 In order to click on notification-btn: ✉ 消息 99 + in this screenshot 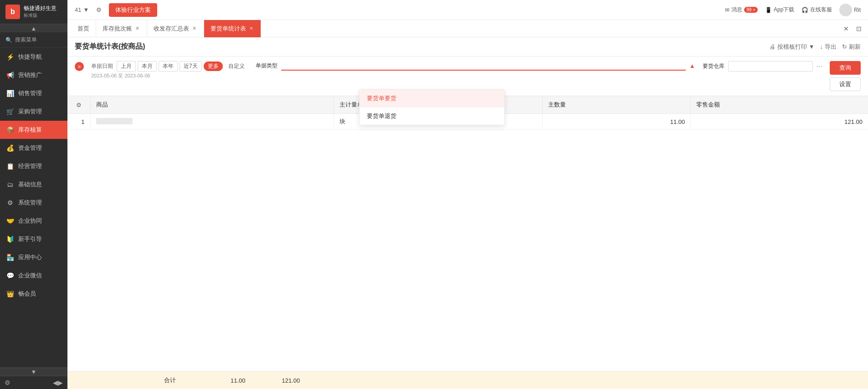, I will do `click(741, 10)`.